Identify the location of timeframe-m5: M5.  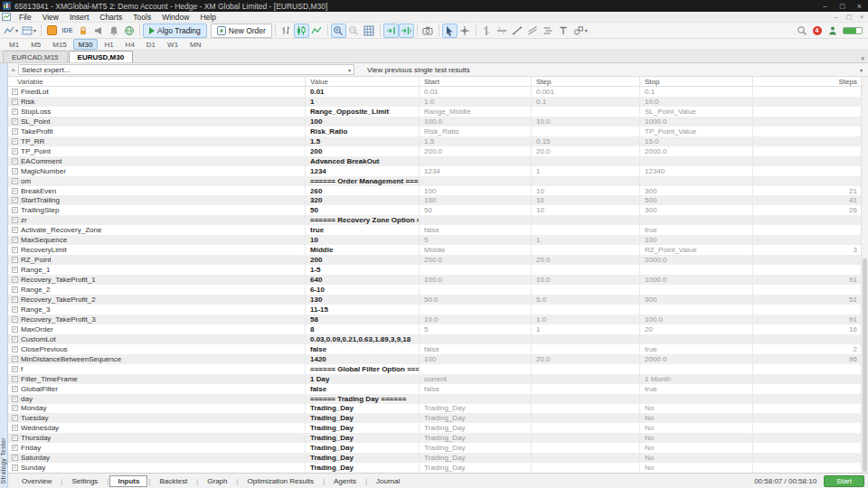
(36, 44).